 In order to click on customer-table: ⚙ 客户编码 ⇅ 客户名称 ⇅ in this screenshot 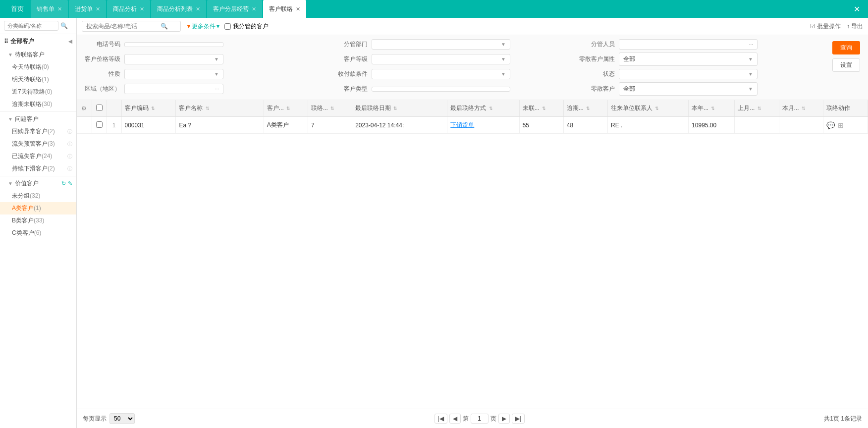, I will do `click(473, 117)`.